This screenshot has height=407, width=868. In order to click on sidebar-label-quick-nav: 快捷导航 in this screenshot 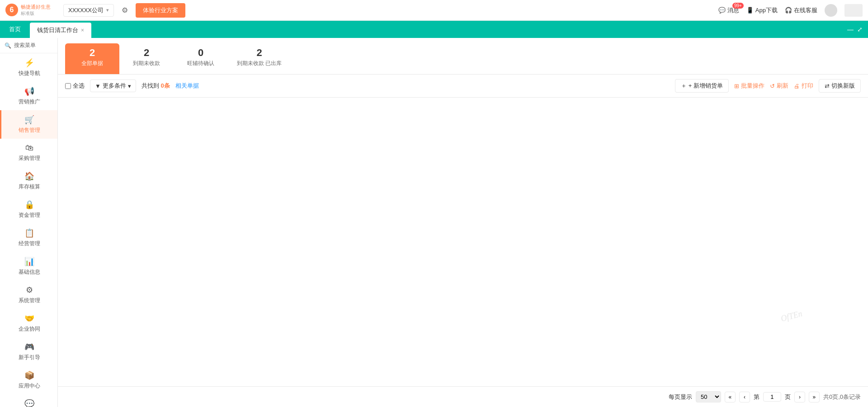, I will do `click(29, 73)`.